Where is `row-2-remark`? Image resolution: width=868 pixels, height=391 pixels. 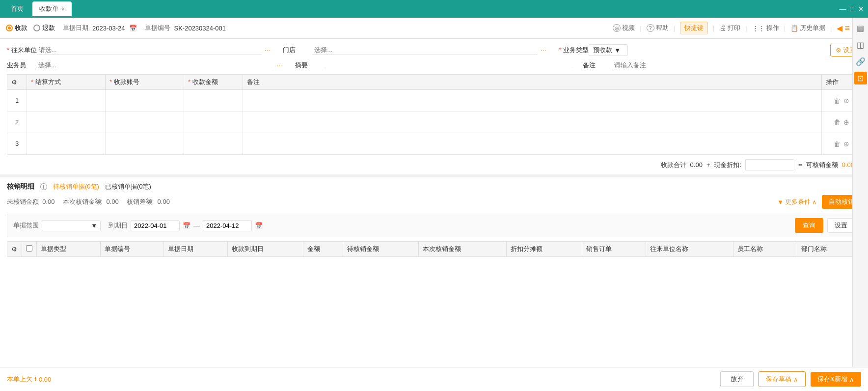 row-2-remark is located at coordinates (532, 122).